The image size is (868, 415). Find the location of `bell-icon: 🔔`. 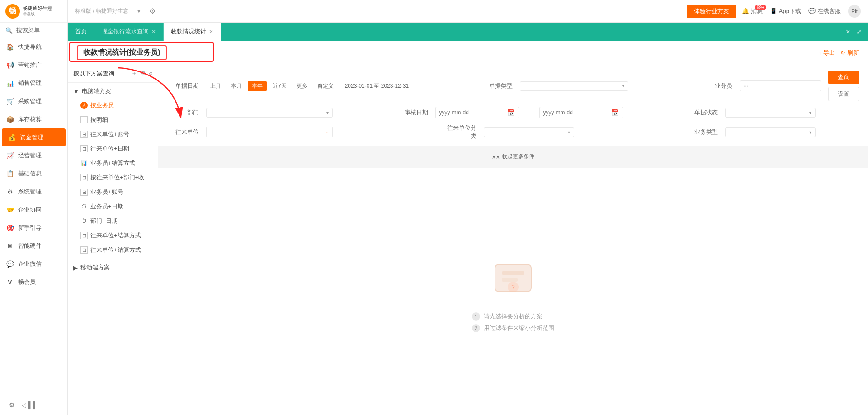

bell-icon: 🔔 is located at coordinates (745, 11).